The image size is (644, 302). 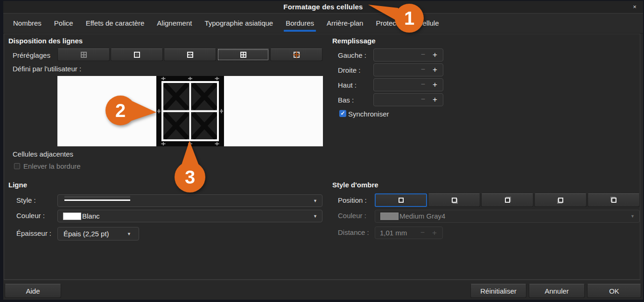 What do you see at coordinates (190, 55) in the screenshot?
I see `preset-box-horizontal-button` at bounding box center [190, 55].